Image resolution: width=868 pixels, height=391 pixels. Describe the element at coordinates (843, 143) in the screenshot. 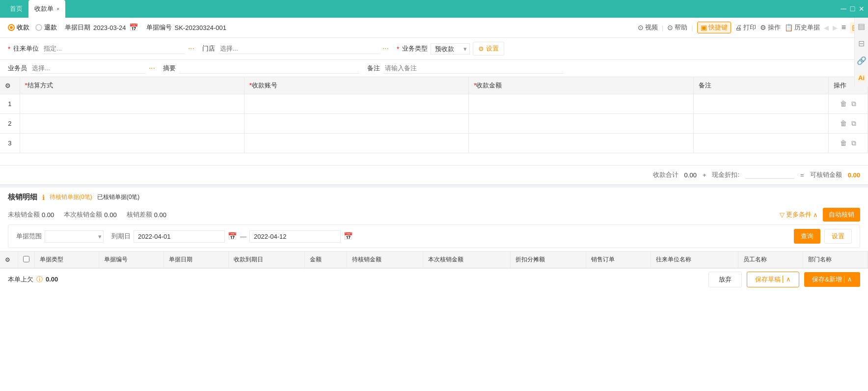

I see `delete-icon-3: 🗑` at that location.